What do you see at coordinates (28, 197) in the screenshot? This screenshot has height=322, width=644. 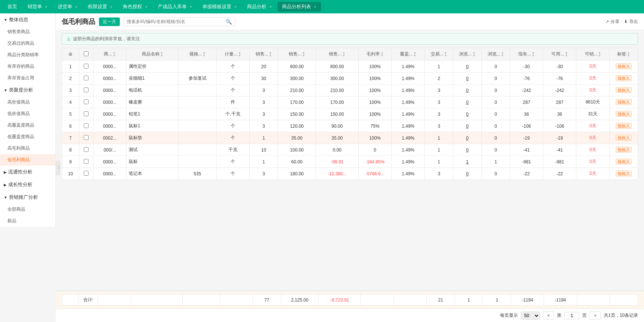 I see `sidebar-group-marketing: ▼ 营销推广分析` at bounding box center [28, 197].